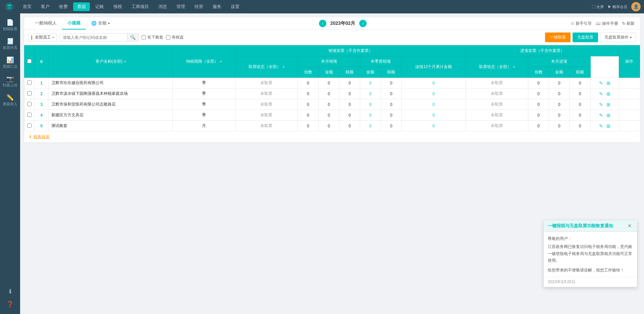 The height and width of the screenshot is (314, 644). I want to click on sidebar-download: ⬇, so click(10, 292).